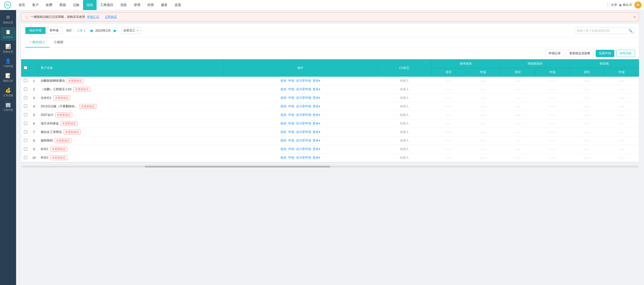 The width and height of the screenshot is (644, 285). Describe the element at coordinates (54, 31) in the screenshot. I see `tab-zero-declaration: 零申报` at that location.